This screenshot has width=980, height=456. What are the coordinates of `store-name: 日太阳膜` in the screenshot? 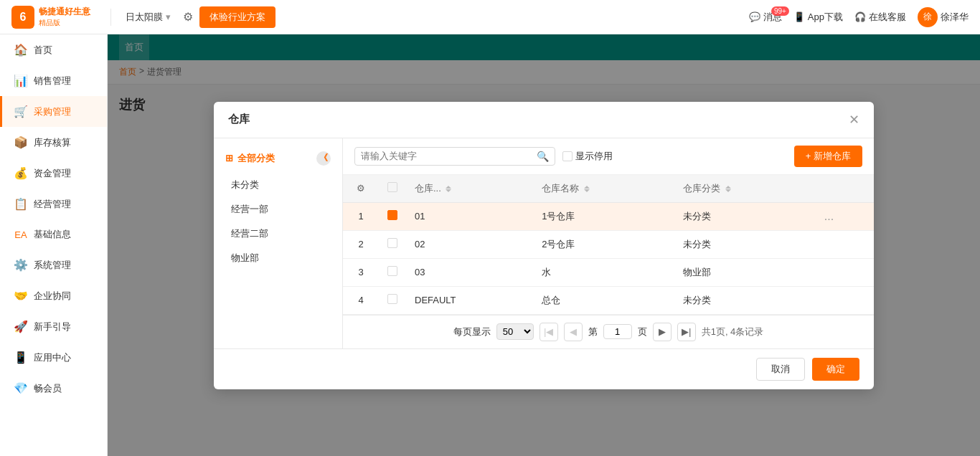 It's located at (144, 17).